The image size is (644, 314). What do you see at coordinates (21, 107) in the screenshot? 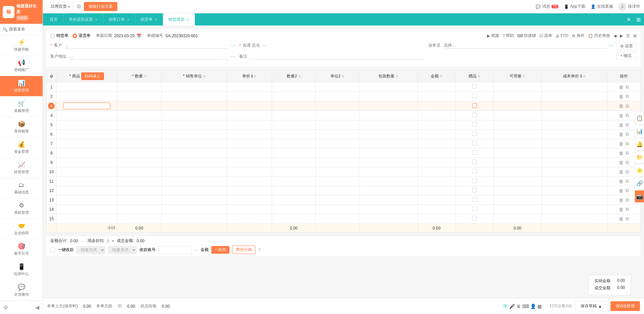
I see `sidebar-item-purchase: 🛒 采购管理` at bounding box center [21, 107].